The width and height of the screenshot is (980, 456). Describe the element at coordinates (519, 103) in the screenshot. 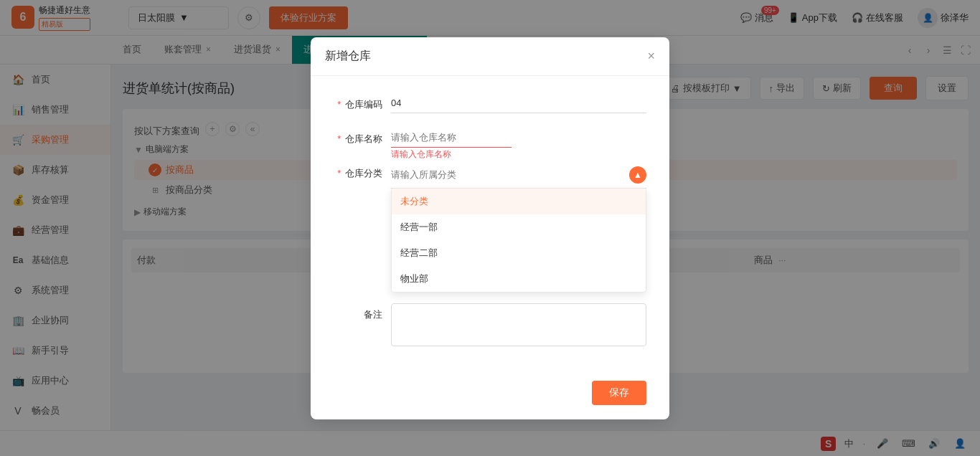

I see `code-input` at that location.